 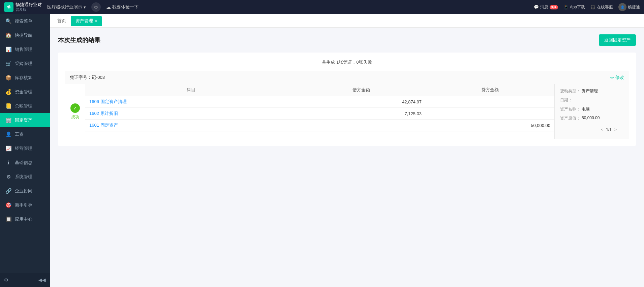 I want to click on tab-asset-mgmt: 资产管理 ×, so click(x=86, y=21).